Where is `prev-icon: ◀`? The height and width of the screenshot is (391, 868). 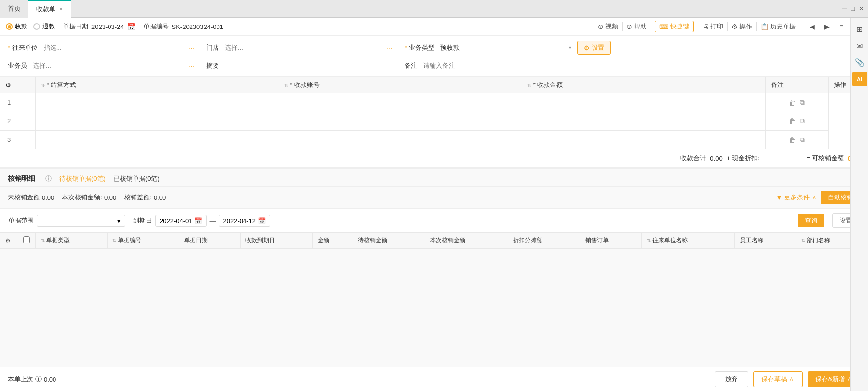
prev-icon: ◀ is located at coordinates (812, 27).